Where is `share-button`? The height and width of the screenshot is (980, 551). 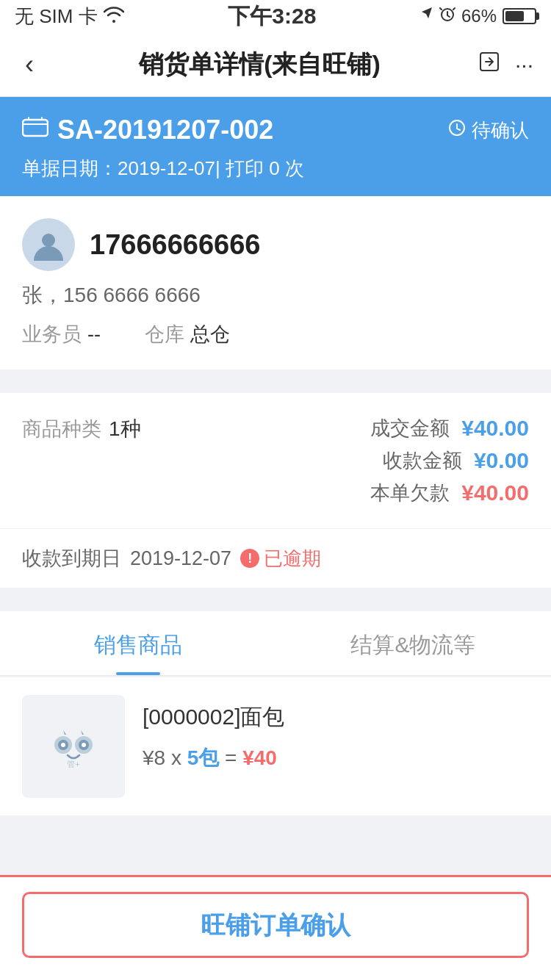
share-button is located at coordinates (489, 65).